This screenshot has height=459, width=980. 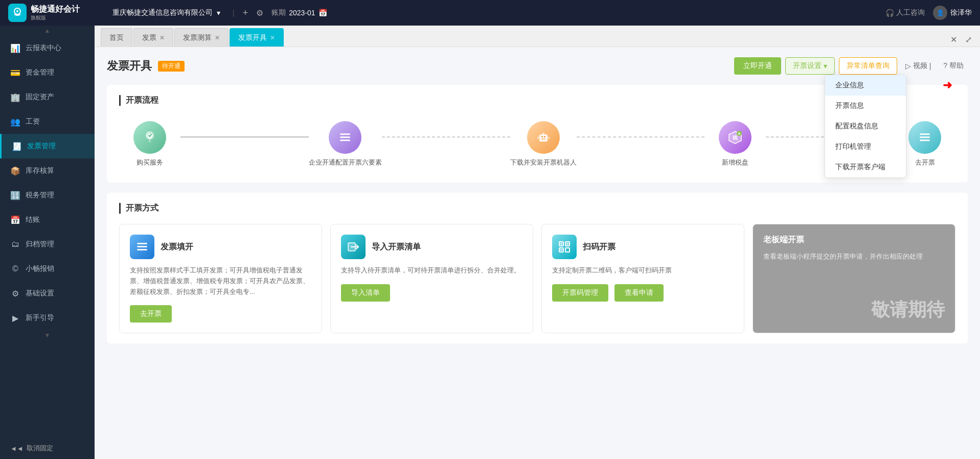 What do you see at coordinates (925, 163) in the screenshot?
I see `go-invoice-label: 去开票` at bounding box center [925, 163].